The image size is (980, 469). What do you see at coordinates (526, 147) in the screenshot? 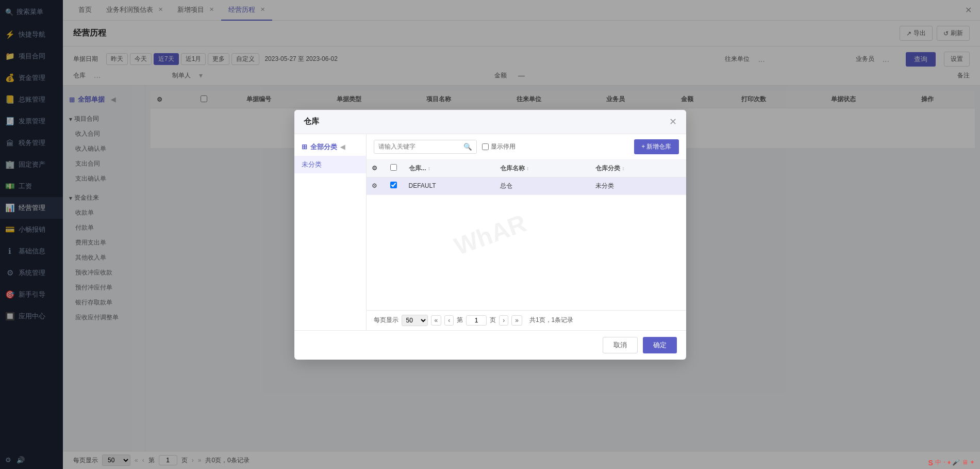
I see `modal-toolbar: 🔍 显示停用 + 新增仓库` at bounding box center [526, 147].